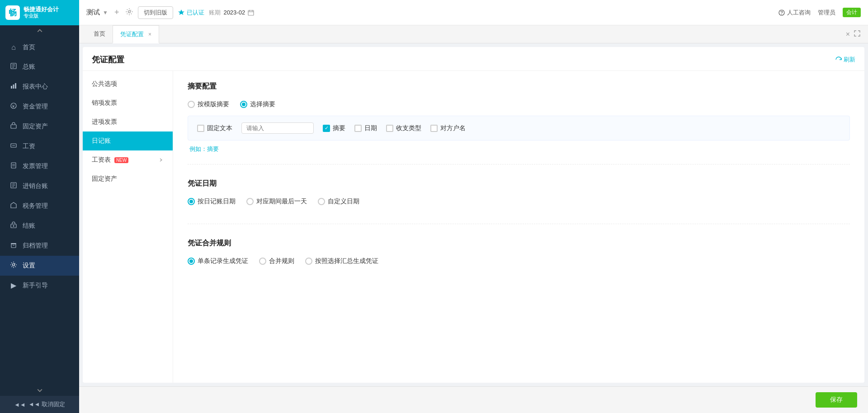  Describe the element at coordinates (40, 211) in the screenshot. I see `sidebar-nav: ⌂ 首页 总账 报表中心 ¥ 资金管理 固定资产` at that location.